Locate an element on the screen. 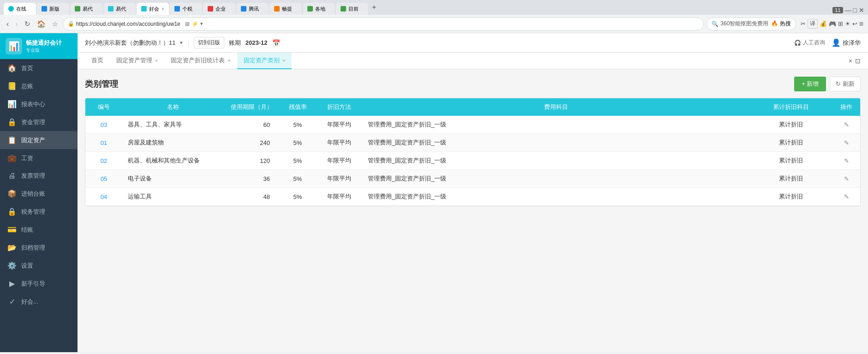 The height and width of the screenshot is (354, 868). sidebar-item-ledger: 📒 总账 is located at coordinates (39, 86).